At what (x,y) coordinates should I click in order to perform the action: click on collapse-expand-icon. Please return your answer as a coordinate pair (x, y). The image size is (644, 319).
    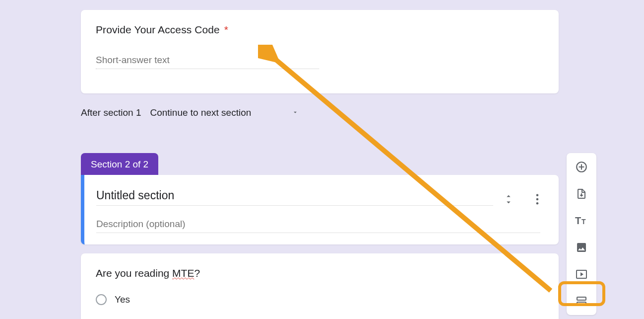
    Looking at the image, I should click on (509, 200).